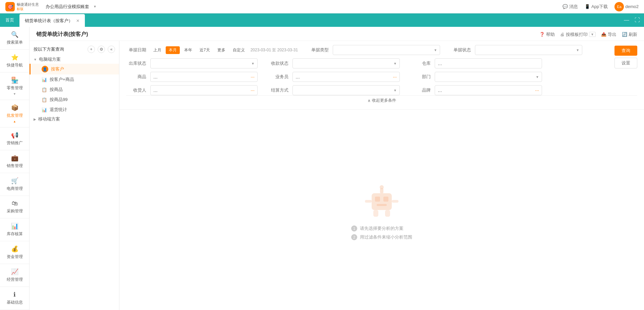  What do you see at coordinates (91, 49) in the screenshot?
I see `add-scheme-button: +` at bounding box center [91, 49].